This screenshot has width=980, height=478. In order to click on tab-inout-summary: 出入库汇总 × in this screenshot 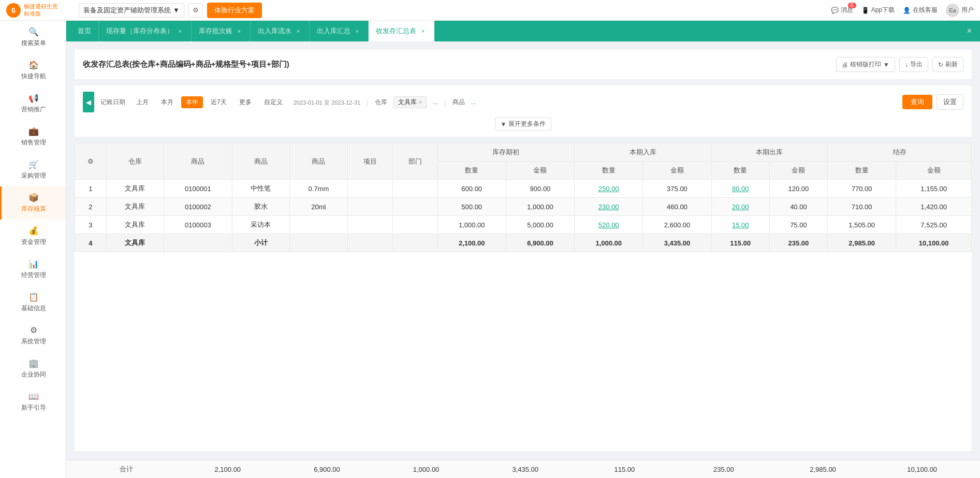, I will do `click(339, 31)`.